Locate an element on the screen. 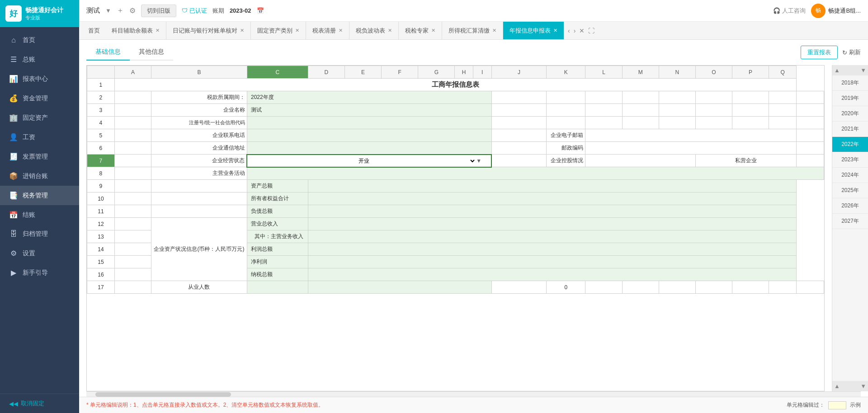 The width and height of the screenshot is (868, 413). cell-13-a is located at coordinates (133, 237).